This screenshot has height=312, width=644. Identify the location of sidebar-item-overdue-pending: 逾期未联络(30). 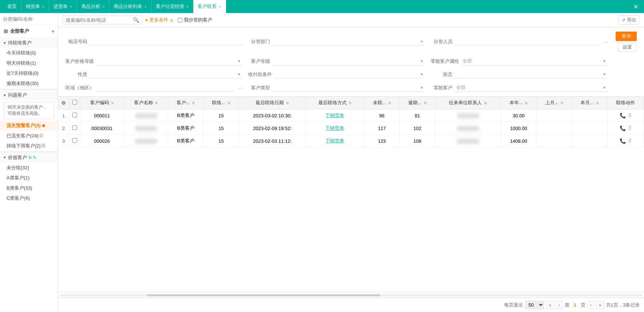
(29, 84).